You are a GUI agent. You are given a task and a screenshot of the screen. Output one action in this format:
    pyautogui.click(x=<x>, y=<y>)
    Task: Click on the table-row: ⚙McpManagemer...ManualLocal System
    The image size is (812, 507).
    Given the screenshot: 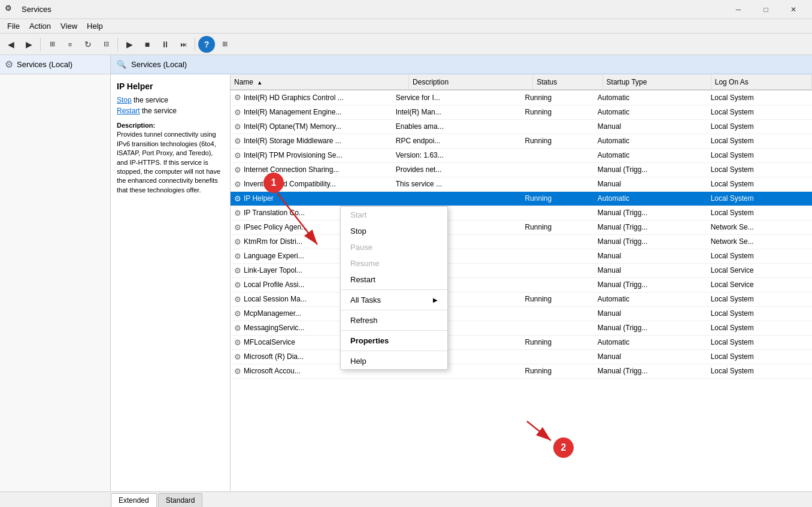 What is the action you would take?
    pyautogui.click(x=521, y=313)
    